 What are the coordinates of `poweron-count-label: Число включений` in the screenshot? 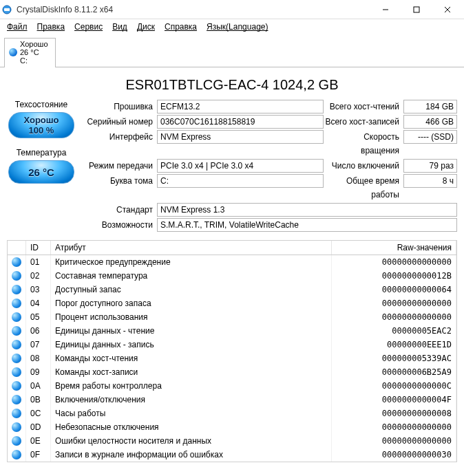 It's located at (363, 166).